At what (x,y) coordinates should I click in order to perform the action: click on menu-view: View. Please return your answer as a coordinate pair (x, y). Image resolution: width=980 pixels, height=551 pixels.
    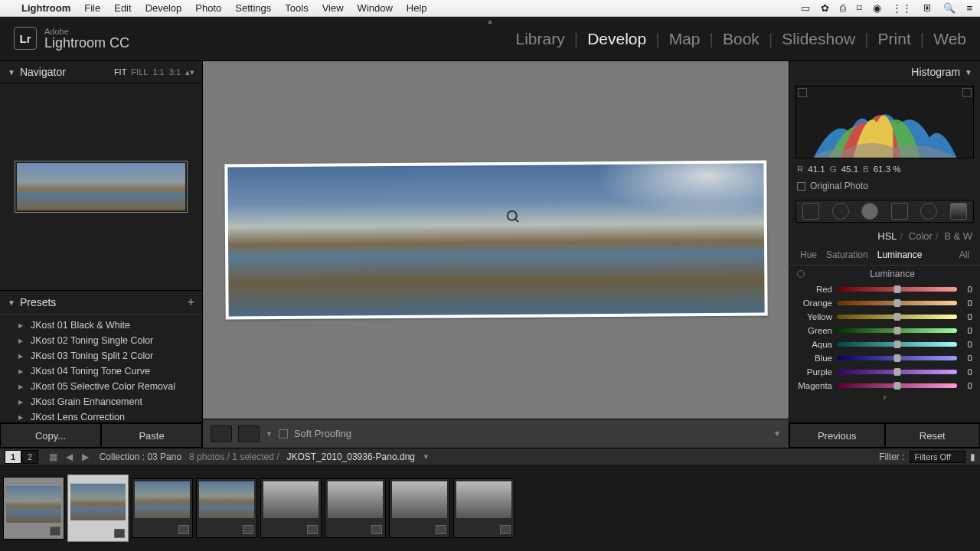
    Looking at the image, I should click on (333, 8).